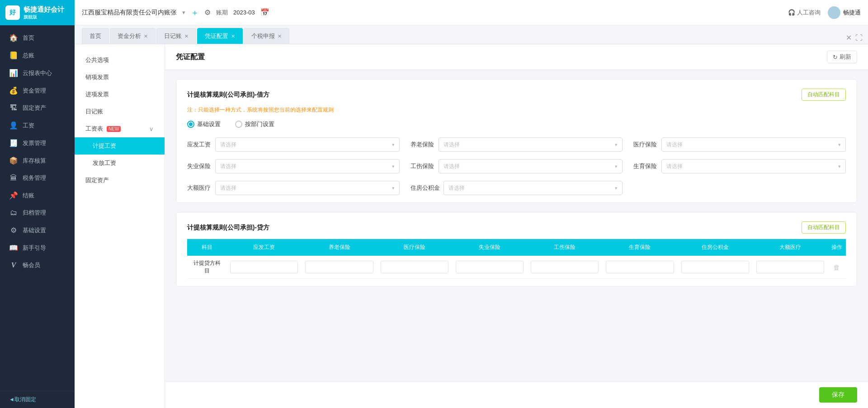 Image resolution: width=868 pixels, height=408 pixels. I want to click on sidebar-item-guide: 📖 新手引导, so click(37, 248).